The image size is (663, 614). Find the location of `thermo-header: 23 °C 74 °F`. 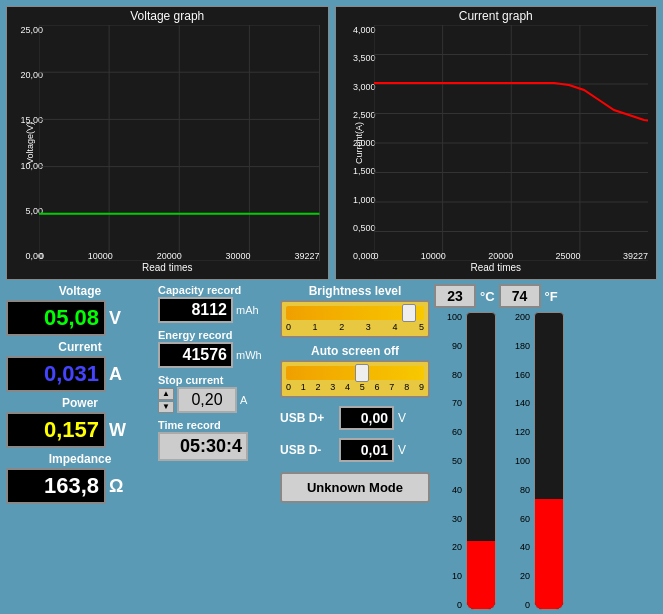

thermo-header: 23 °C 74 °F is located at coordinates (499, 296).